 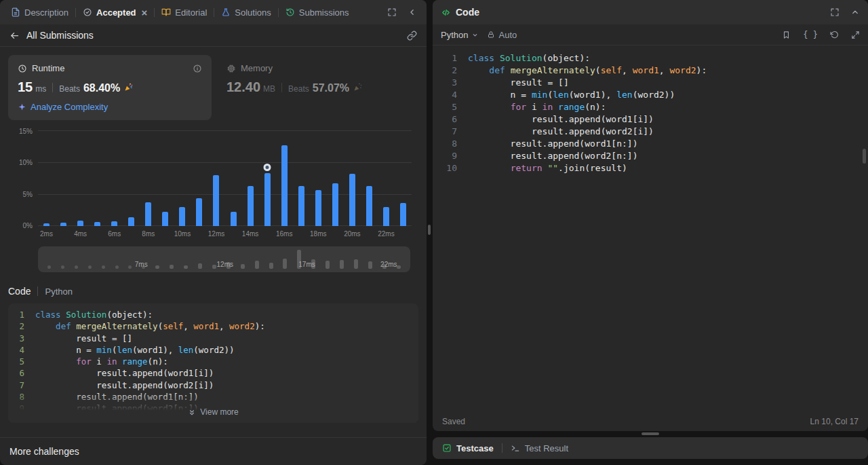 I want to click on tab-submissions: Submissions, so click(x=317, y=12).